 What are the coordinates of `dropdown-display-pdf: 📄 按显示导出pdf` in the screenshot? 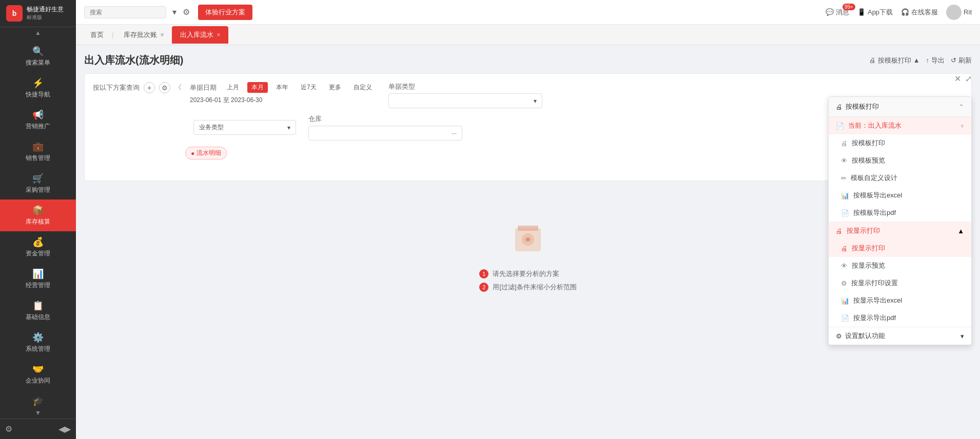 It's located at (900, 318).